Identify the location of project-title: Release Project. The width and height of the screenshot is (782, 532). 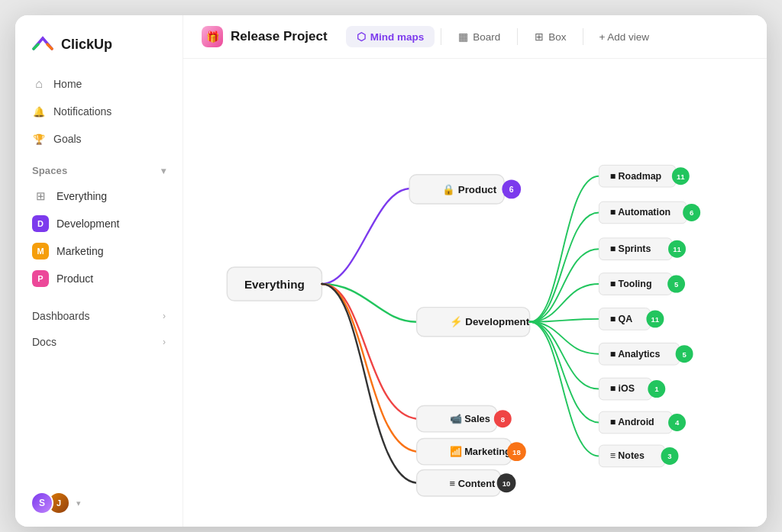
(280, 37).